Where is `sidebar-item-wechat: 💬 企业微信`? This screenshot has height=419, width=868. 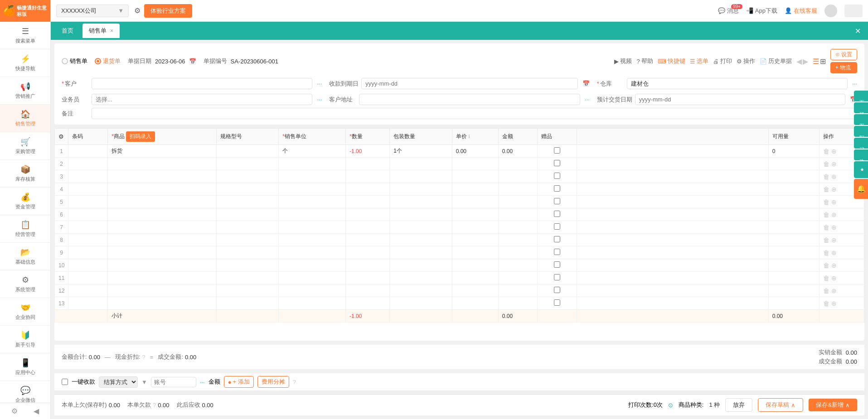 sidebar-item-wechat: 💬 企业微信 is located at coordinates (25, 392).